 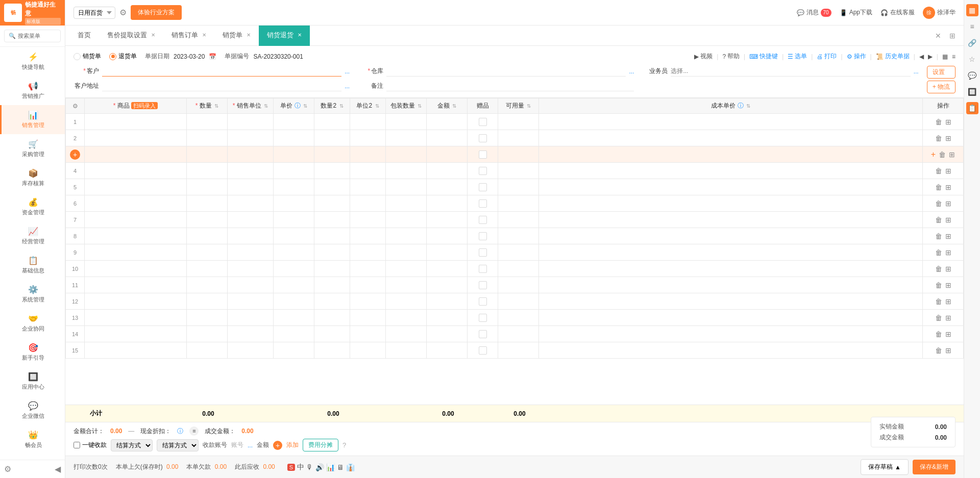 What do you see at coordinates (33, 178) in the screenshot?
I see `sidebar-item-inventory: 📦 库存核算` at bounding box center [33, 178].